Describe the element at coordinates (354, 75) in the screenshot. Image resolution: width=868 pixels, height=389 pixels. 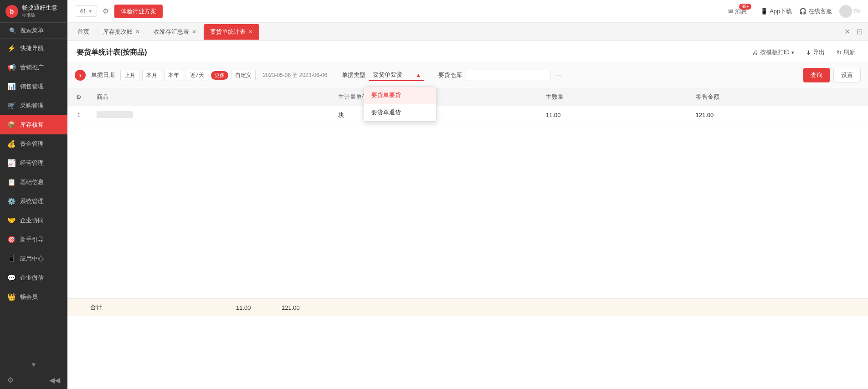
I see `type-filter-label: 单据类型` at that location.